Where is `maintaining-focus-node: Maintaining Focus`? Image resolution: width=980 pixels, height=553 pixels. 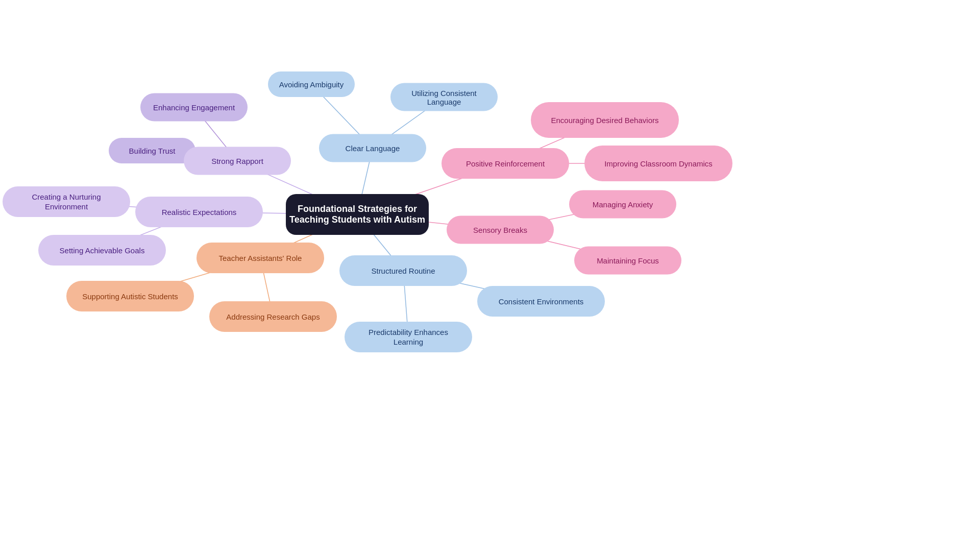
maintaining-focus-node: Maintaining Focus is located at coordinates (628, 260).